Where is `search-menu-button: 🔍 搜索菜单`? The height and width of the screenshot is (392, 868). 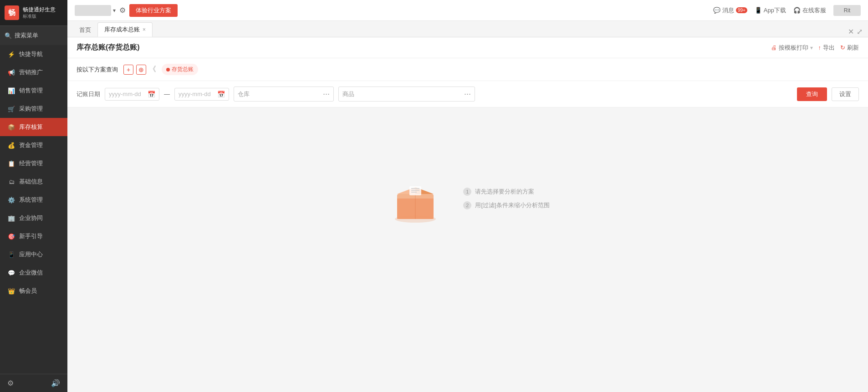 search-menu-button: 🔍 搜索菜单 is located at coordinates (34, 36).